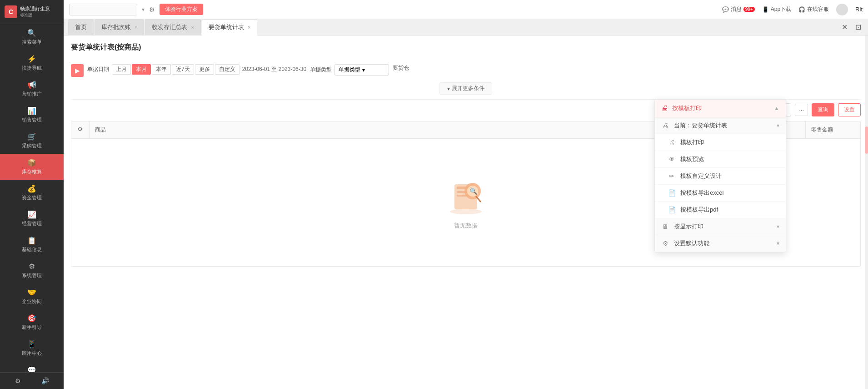  I want to click on empty-text: 暂无数据, so click(466, 226).